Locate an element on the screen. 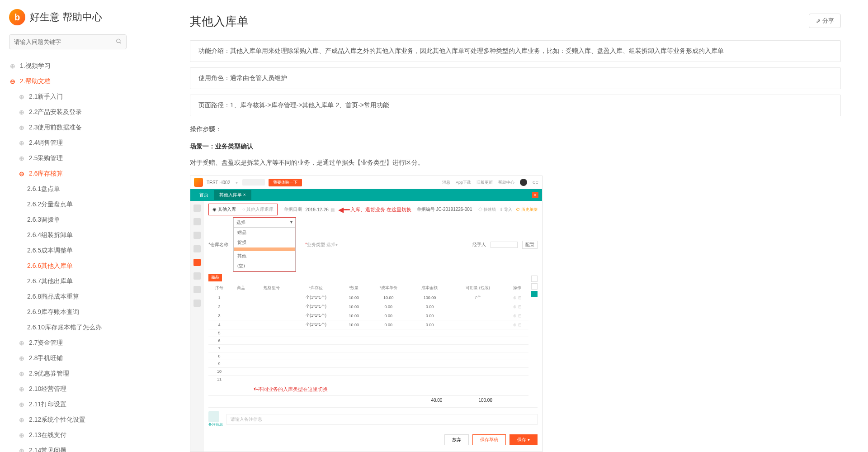 The image size is (868, 452). ss-right-icons is located at coordinates (534, 286).